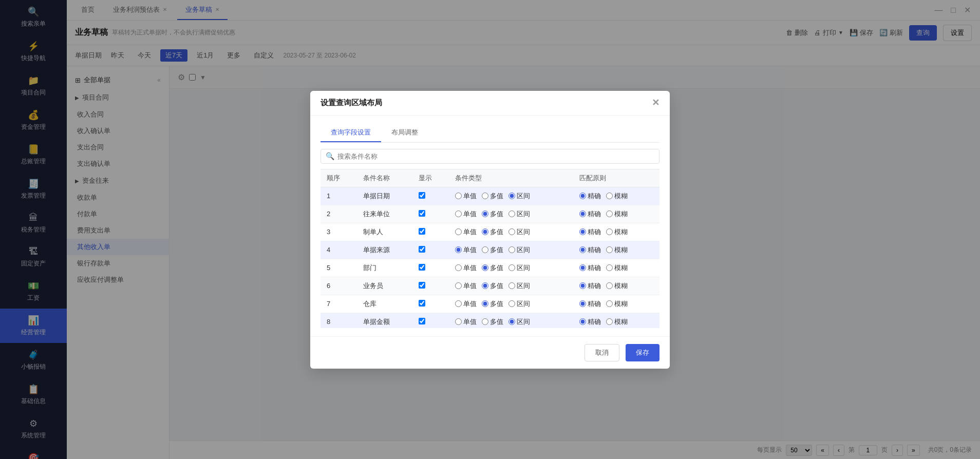 This screenshot has height=459, width=980. I want to click on table-row: 3制单人单值多值区间精确模糊, so click(490, 232).